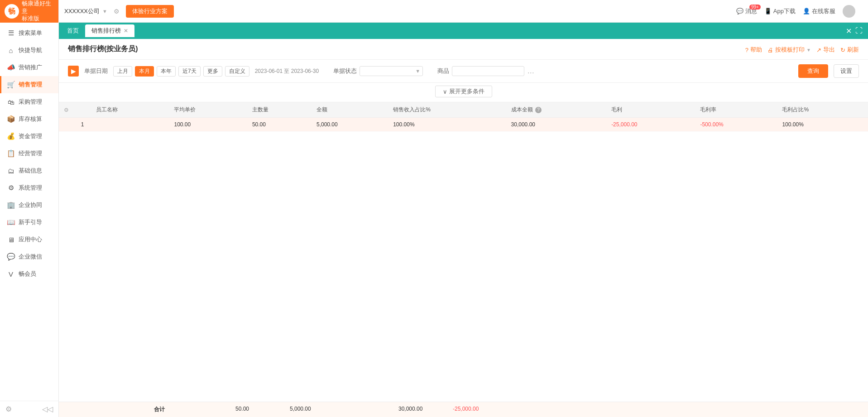  I want to click on print-dropdown-icon: ▼, so click(809, 50).